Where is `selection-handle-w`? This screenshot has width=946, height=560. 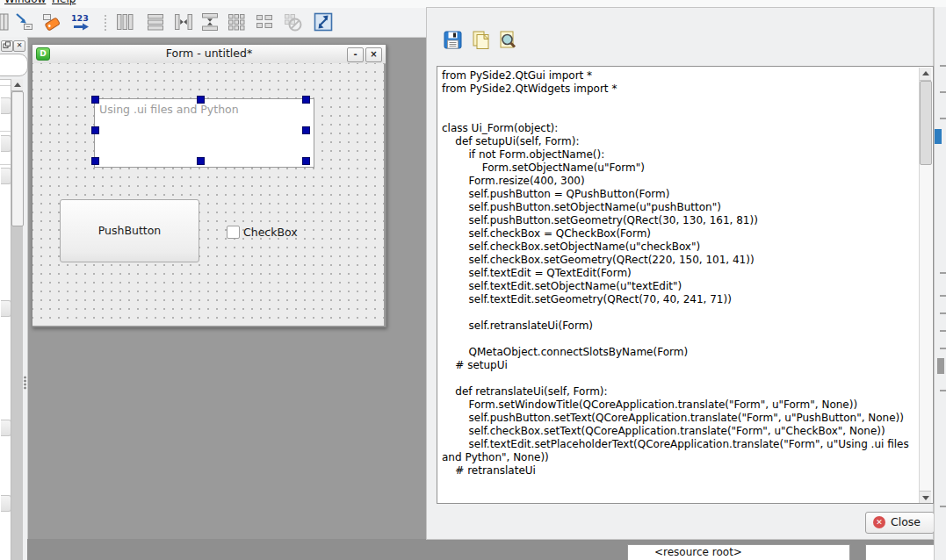
selection-handle-w is located at coordinates (95, 130).